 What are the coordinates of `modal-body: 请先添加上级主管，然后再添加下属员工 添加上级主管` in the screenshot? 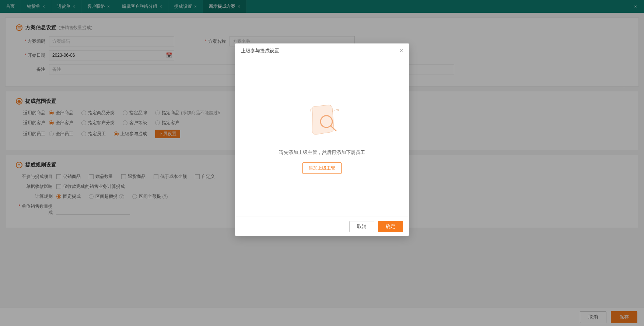 It's located at (322, 137).